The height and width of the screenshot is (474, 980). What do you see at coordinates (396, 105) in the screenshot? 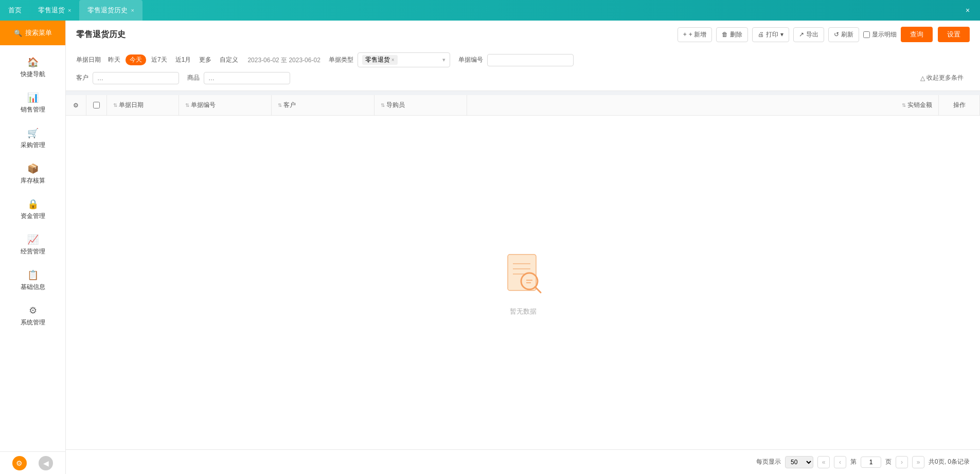
I see `th-guide-label: 导购员` at bounding box center [396, 105].